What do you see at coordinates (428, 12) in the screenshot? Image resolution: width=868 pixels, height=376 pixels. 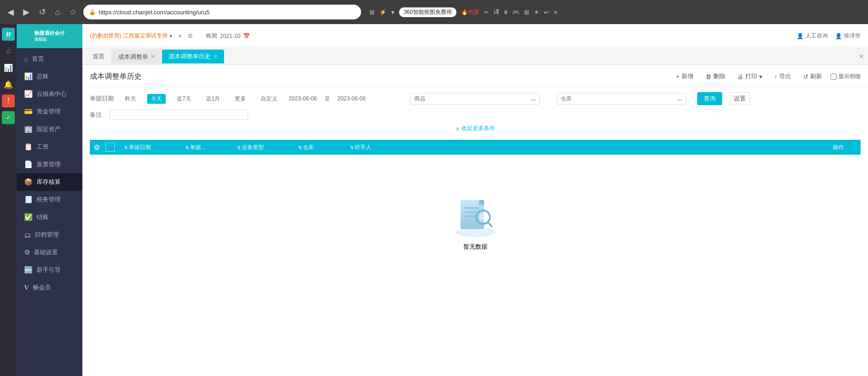 I see `search-box: 360智能抠图免费用` at bounding box center [428, 12].